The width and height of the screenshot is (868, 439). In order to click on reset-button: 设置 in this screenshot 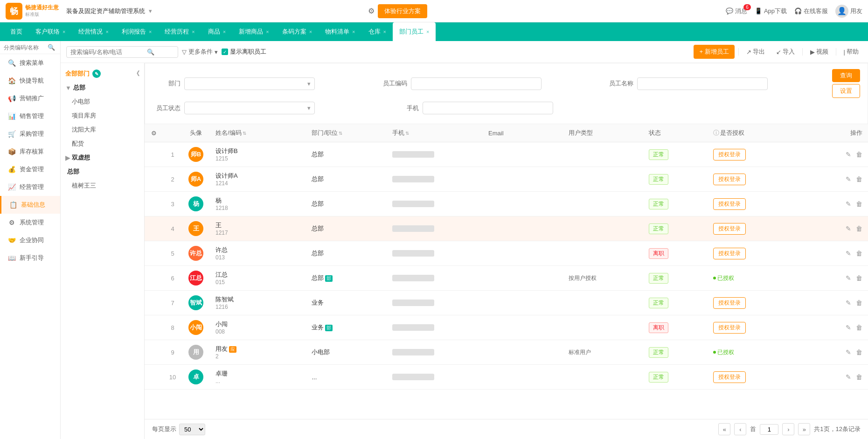, I will do `click(846, 91)`.